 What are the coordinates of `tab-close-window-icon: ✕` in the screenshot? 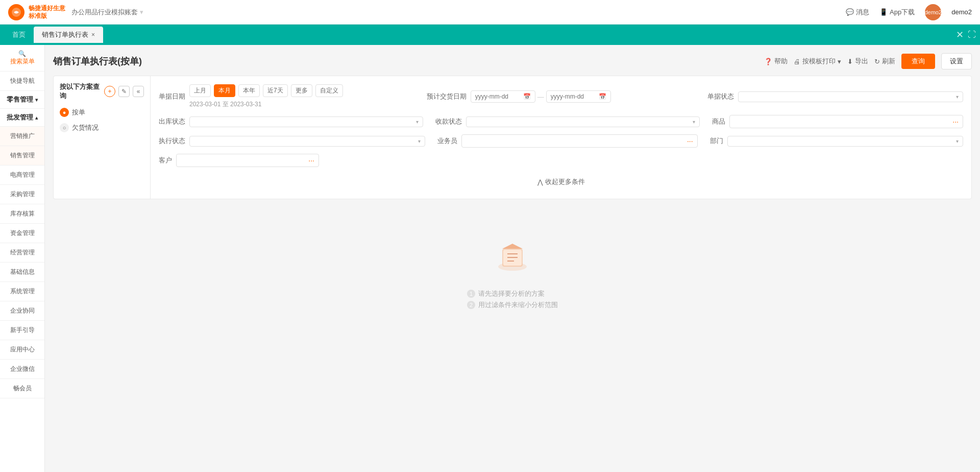 It's located at (960, 35).